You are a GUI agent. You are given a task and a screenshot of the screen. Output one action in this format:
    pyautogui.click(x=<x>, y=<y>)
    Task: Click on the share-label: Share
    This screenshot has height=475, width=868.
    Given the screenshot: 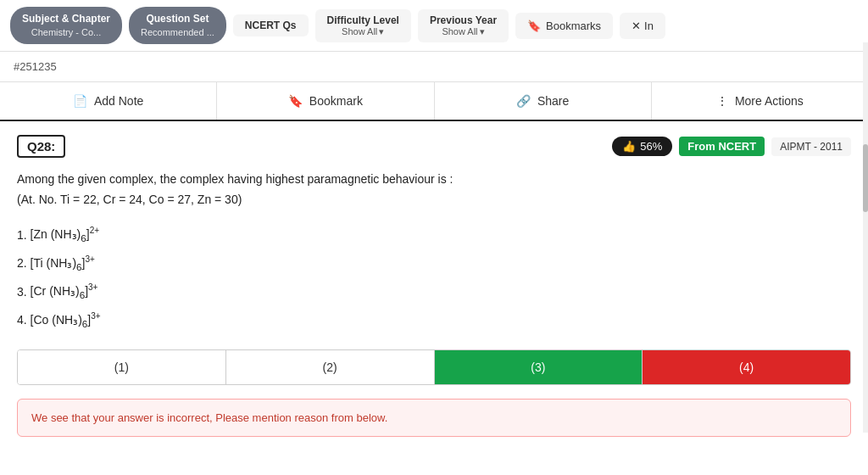 What is the action you would take?
    pyautogui.click(x=553, y=101)
    